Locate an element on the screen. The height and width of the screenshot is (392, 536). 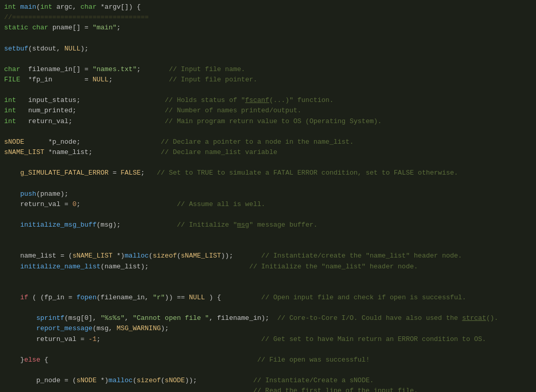
line-8: FILE *fp_in = NULL; // Input file pointe… is located at coordinates (270, 80).